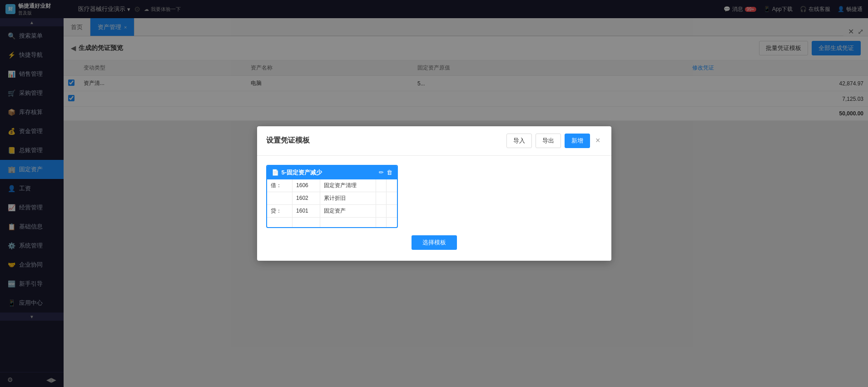 Image resolution: width=868 pixels, height=387 pixels. I want to click on empty2, so click(306, 222).